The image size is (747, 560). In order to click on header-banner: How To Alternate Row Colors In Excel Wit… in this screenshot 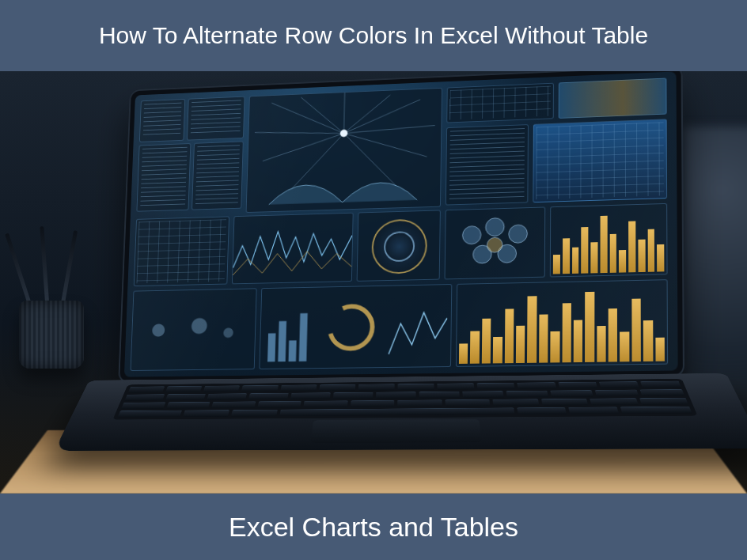, I will do `click(374, 36)`.